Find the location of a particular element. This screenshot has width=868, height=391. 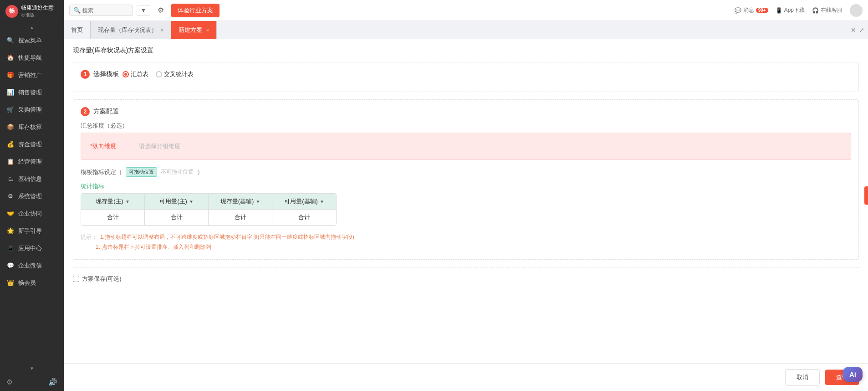

stats-col-header-1: 可用量(主) ▼ is located at coordinates (177, 201).